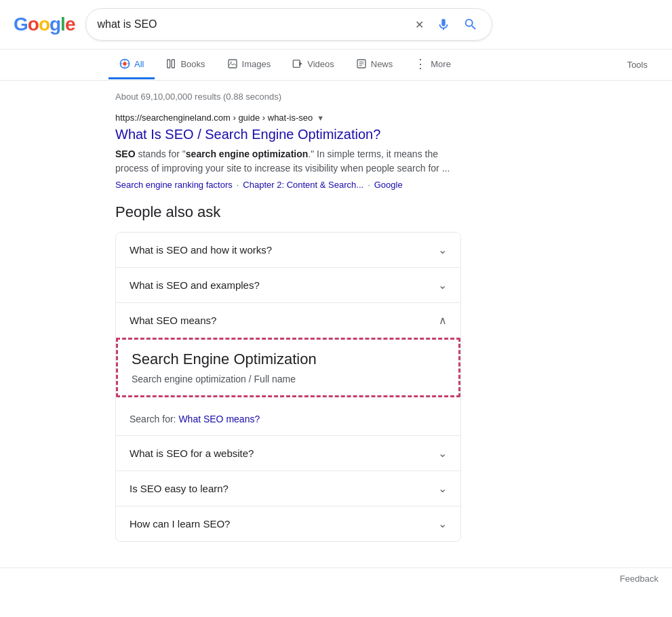  I want to click on search-for-link: What SEO means?, so click(219, 419).